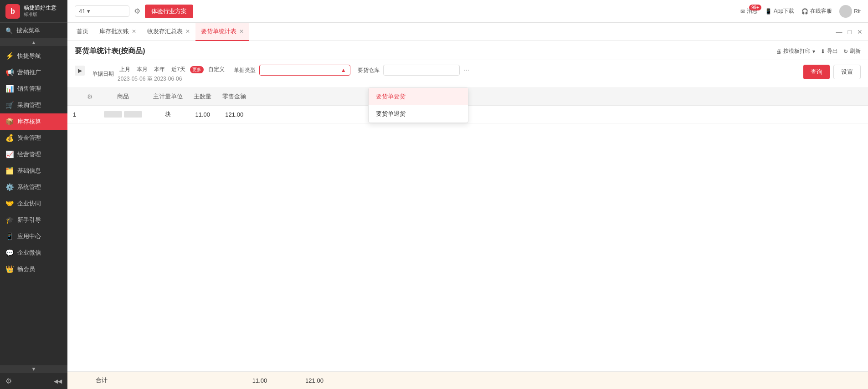 The height and width of the screenshot is (389, 868). I want to click on sidebar-item-member: 👑 畅会员, so click(34, 269).